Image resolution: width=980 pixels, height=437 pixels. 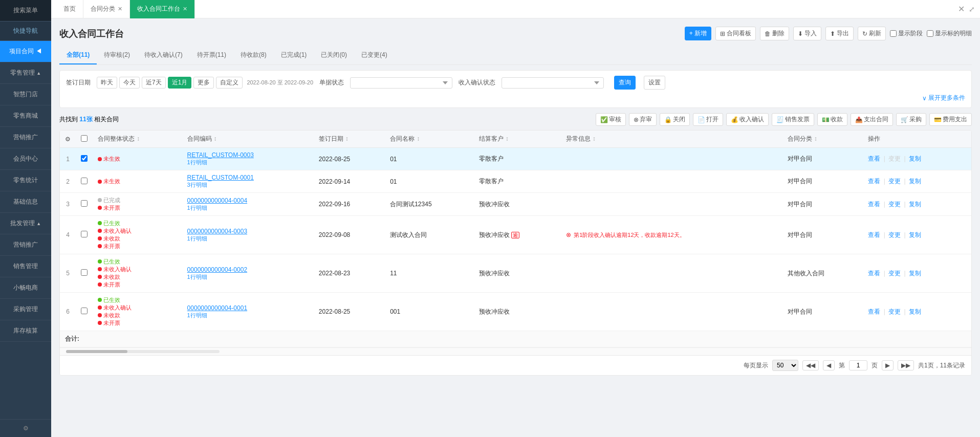 I want to click on sidebar-item-sales: 销售管理, so click(x=26, y=267).